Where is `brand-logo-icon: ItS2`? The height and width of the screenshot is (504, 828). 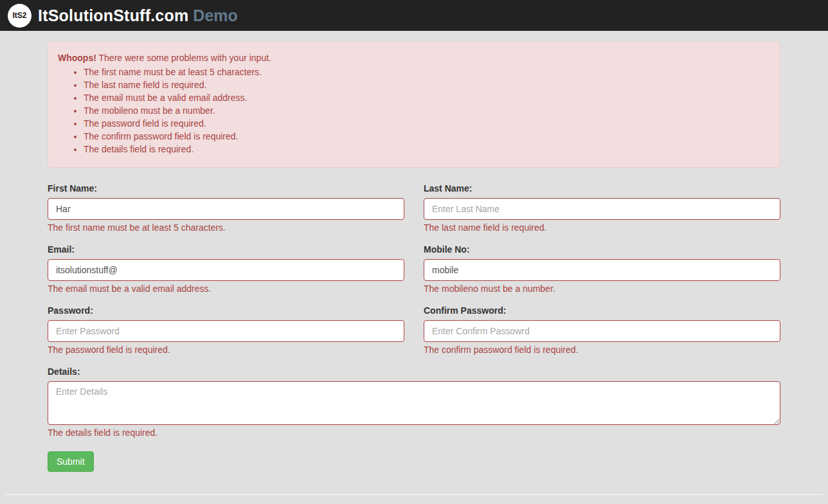
brand-logo-icon: ItS2 is located at coordinates (19, 15).